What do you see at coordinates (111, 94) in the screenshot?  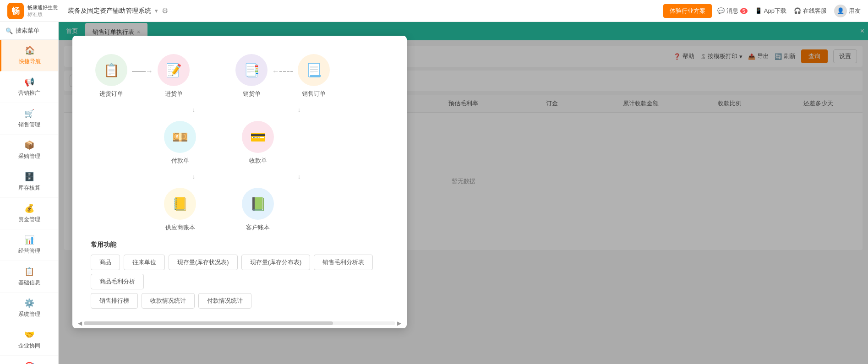 I see `purchase-order-label: 进货订单` at bounding box center [111, 94].